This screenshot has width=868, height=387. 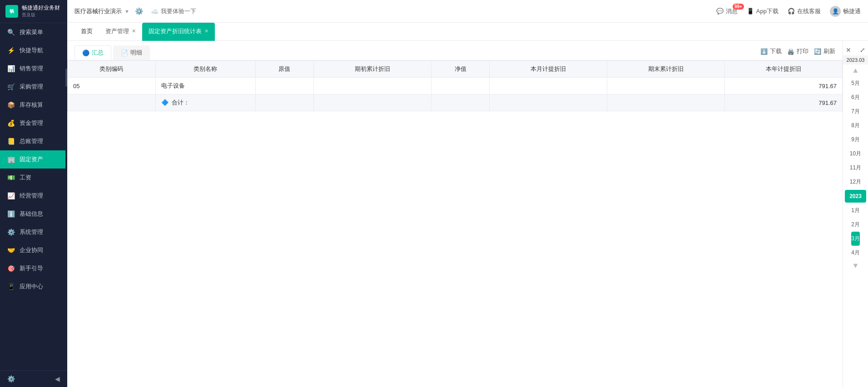 I want to click on month-7月: 7月, so click(x=856, y=112).